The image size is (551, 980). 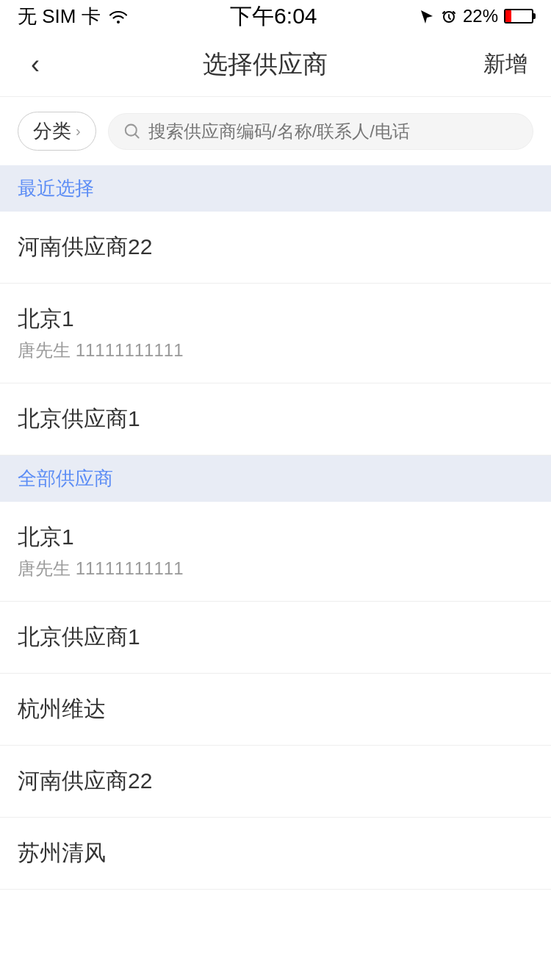 I want to click on category-label: 分类, so click(x=52, y=131).